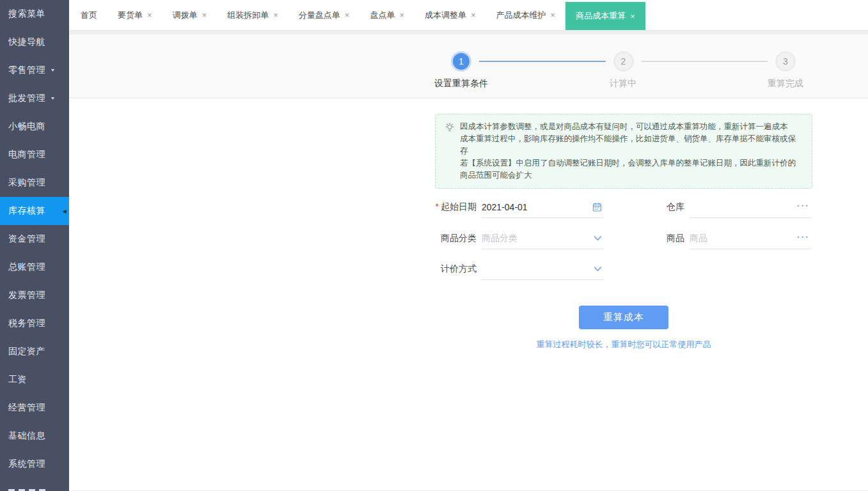  I want to click on step-3-label: 重算完成, so click(785, 84).